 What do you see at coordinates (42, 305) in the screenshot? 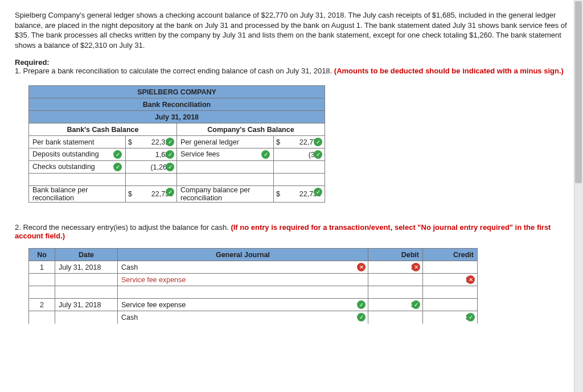
I see `entry-no: 2` at bounding box center [42, 305].